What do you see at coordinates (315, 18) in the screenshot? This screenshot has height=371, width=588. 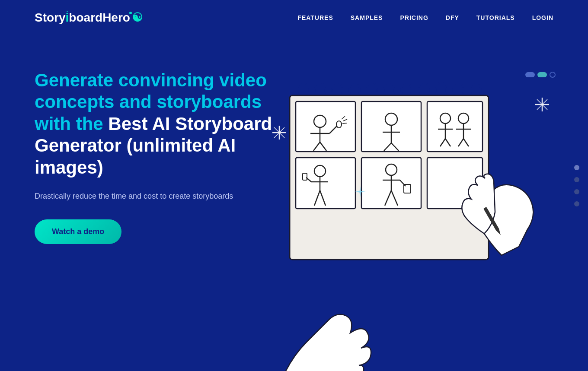 I see `nav-features: FEATURES` at bounding box center [315, 18].